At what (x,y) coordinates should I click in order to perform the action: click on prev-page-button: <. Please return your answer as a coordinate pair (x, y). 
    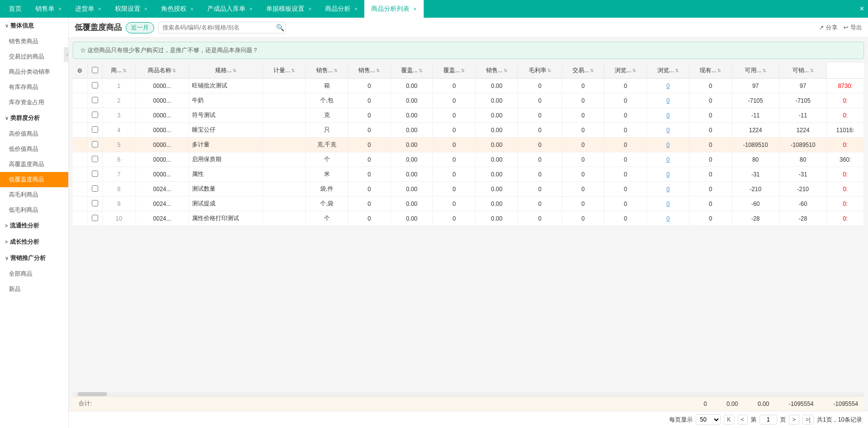
    Looking at the image, I should click on (742, 420).